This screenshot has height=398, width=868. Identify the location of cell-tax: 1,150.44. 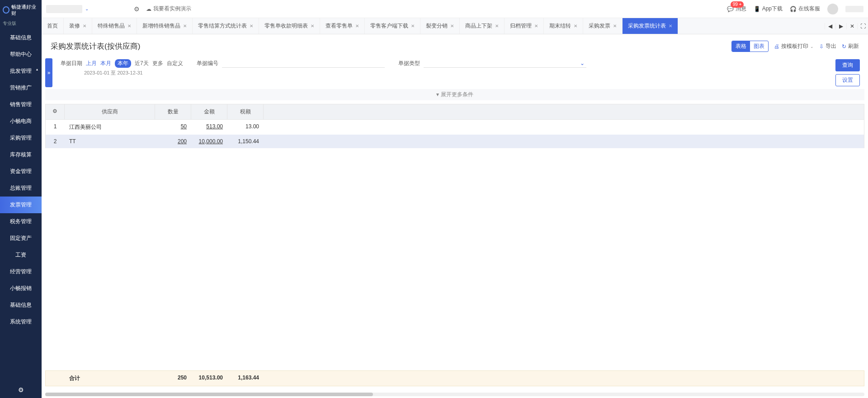
(245, 141).